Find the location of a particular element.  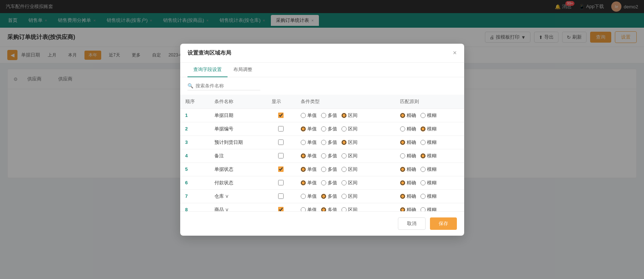

search-box: 🔍 is located at coordinates (224, 86).